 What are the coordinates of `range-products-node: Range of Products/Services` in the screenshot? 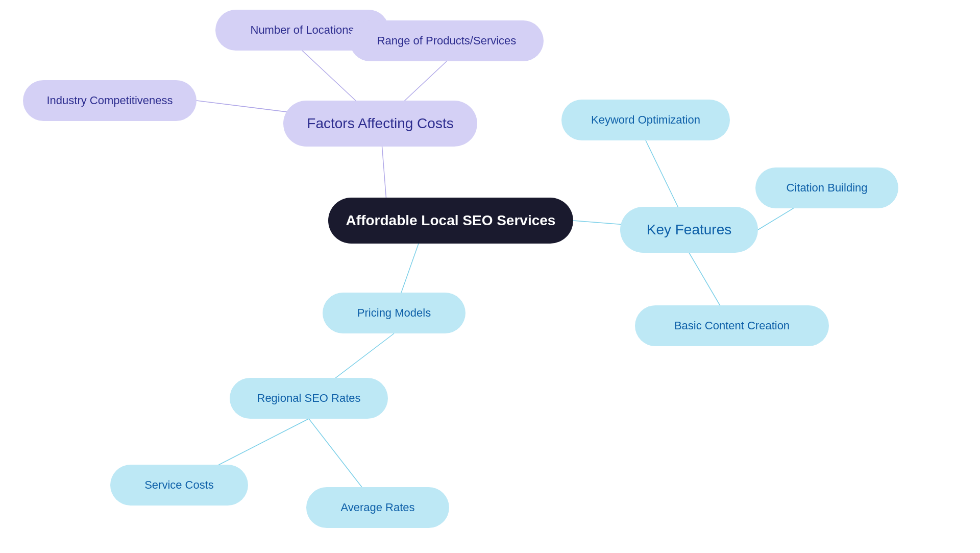 It's located at (447, 41).